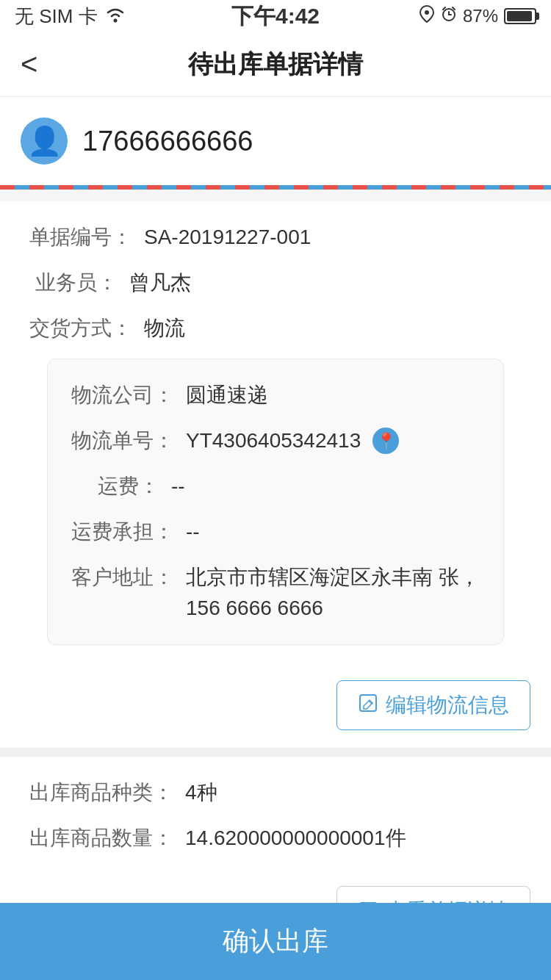 Image resolution: width=551 pixels, height=980 pixels. Describe the element at coordinates (276, 16) in the screenshot. I see `status-time: 下午4:42` at that location.